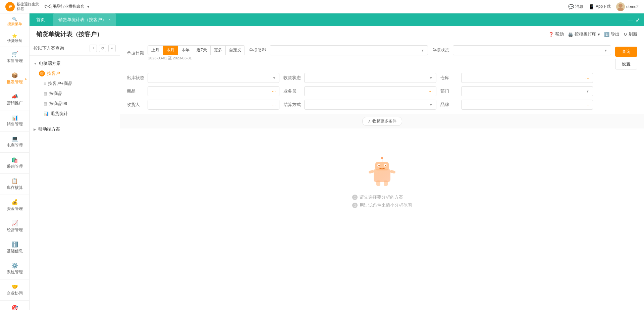  I want to click on sidebar-item-finance: 💰 资金管理, so click(15, 205).